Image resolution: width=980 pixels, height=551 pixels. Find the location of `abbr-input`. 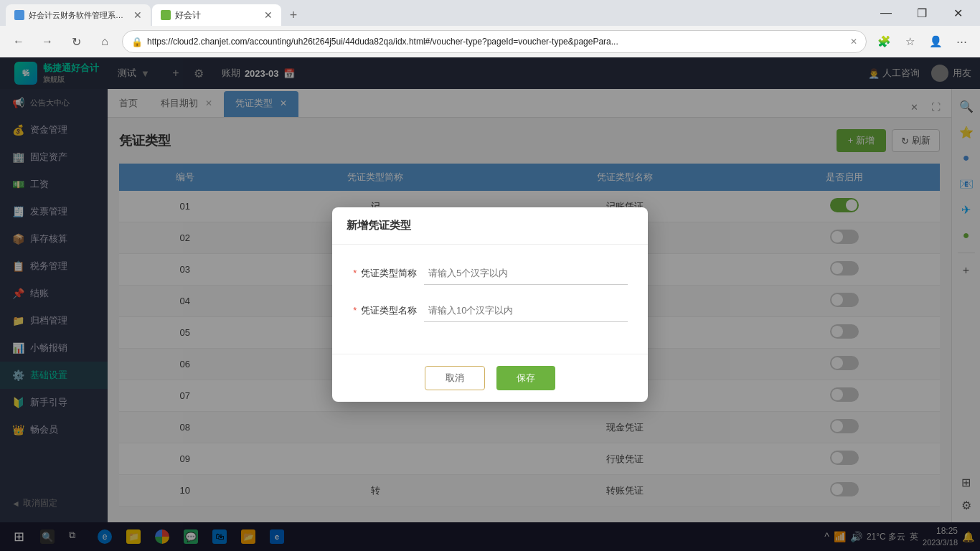

abbr-input is located at coordinates (526, 273).